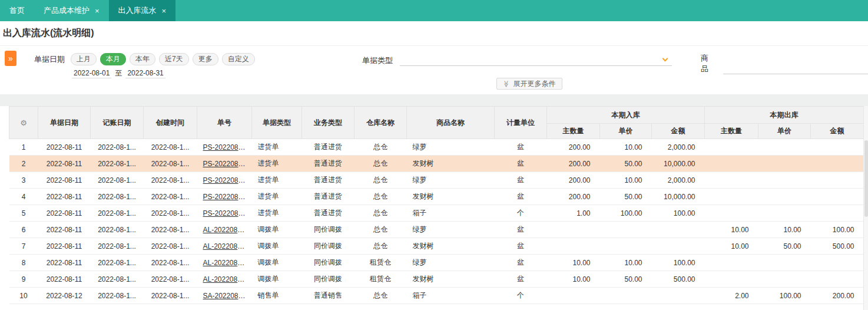  Describe the element at coordinates (24, 123) in the screenshot. I see `gear-icon: ⚙` at that location.